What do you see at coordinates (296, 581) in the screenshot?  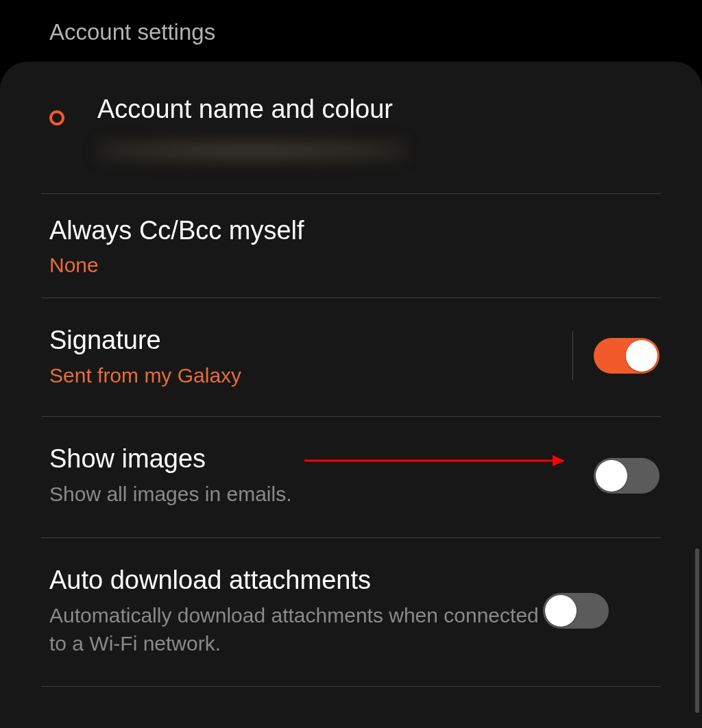 I see `setting-title: Auto download attachments` at bounding box center [296, 581].